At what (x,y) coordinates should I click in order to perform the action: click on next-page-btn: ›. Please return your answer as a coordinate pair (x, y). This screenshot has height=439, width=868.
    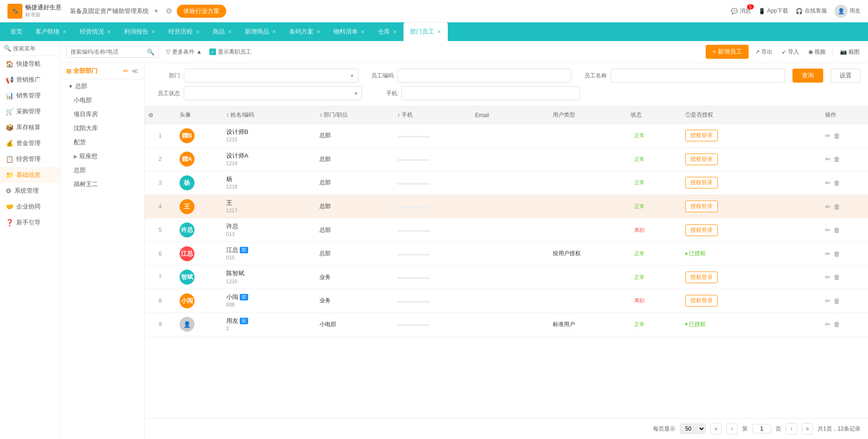
    Looking at the image, I should click on (792, 429).